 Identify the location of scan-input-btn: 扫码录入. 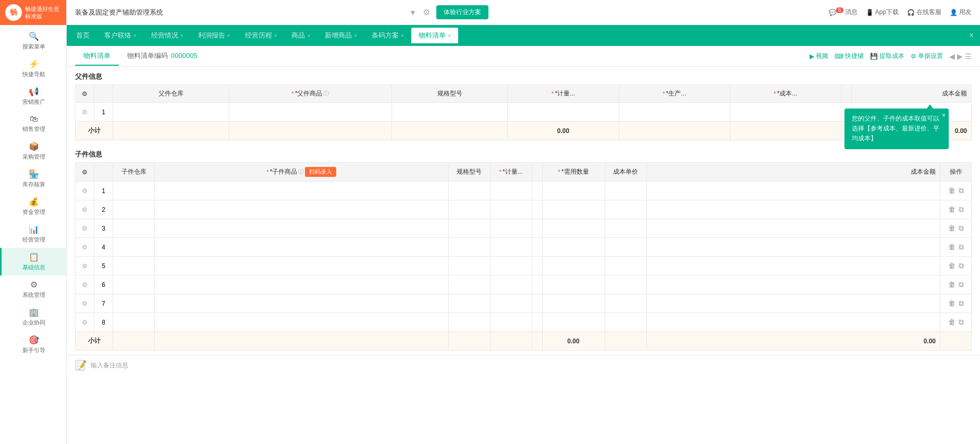
(321, 172).